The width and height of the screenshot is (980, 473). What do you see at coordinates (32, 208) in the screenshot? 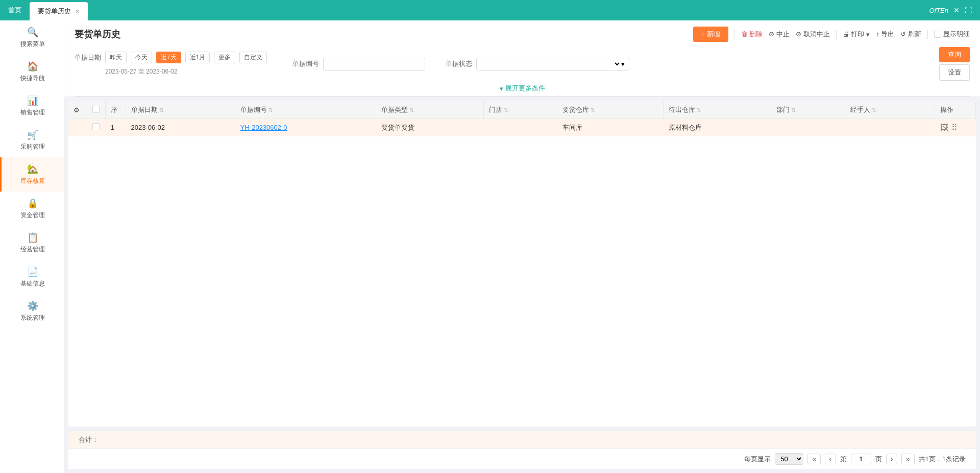
I see `sidebar-item-finance: 🔒 资金管理` at bounding box center [32, 208].